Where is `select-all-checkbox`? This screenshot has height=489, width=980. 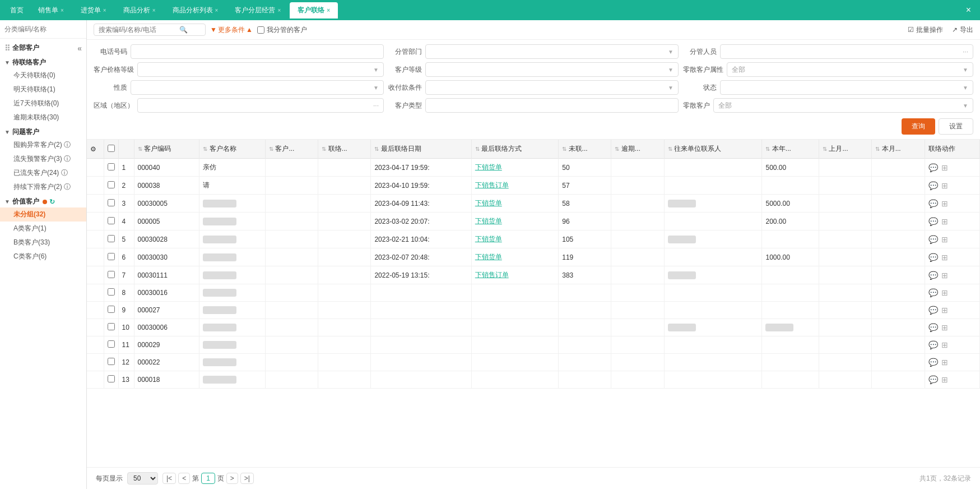
select-all-checkbox is located at coordinates (111, 148).